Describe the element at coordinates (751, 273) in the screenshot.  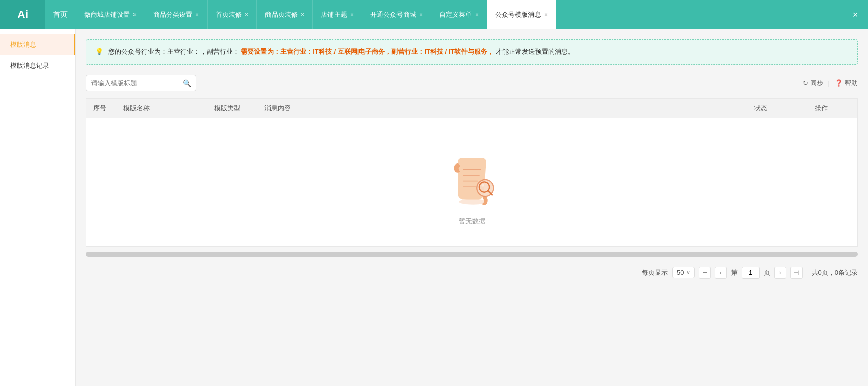
I see `page-input` at that location.